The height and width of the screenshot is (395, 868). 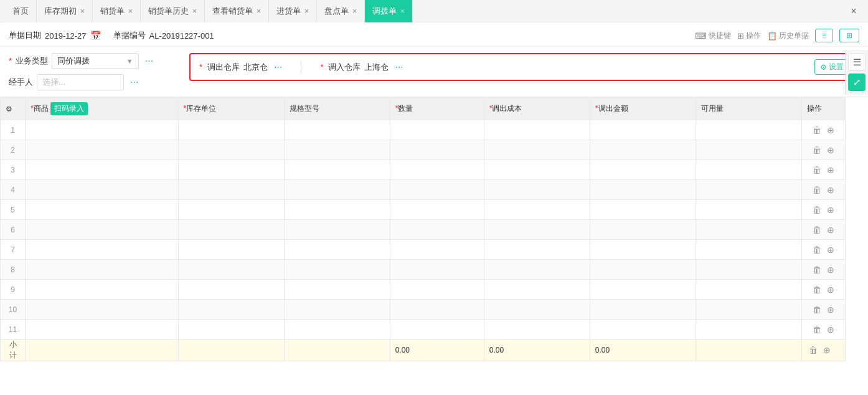 I want to click on handler-select: 选择..., so click(x=80, y=82).